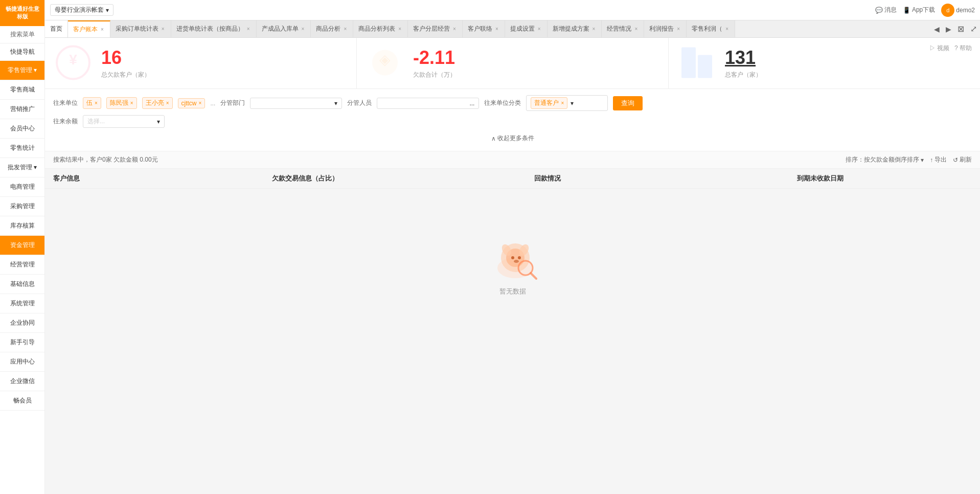  What do you see at coordinates (512, 179) in the screenshot?
I see `table-header: 客户信息 欠款交易信息（占比） 回款情况 到期未收款日期` at bounding box center [512, 179].